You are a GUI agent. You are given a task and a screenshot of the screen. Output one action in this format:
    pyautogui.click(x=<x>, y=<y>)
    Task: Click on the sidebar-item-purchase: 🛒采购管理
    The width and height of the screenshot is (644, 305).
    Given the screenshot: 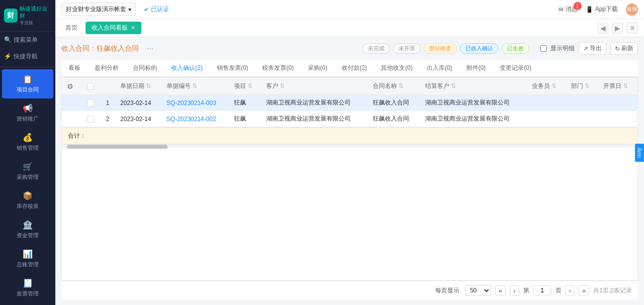 What is the action you would take?
    pyautogui.click(x=28, y=171)
    